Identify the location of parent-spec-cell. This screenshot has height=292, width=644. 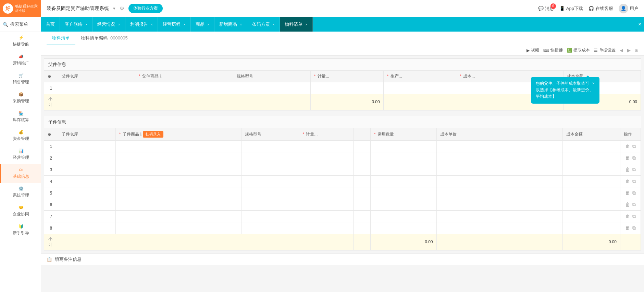
(272, 88).